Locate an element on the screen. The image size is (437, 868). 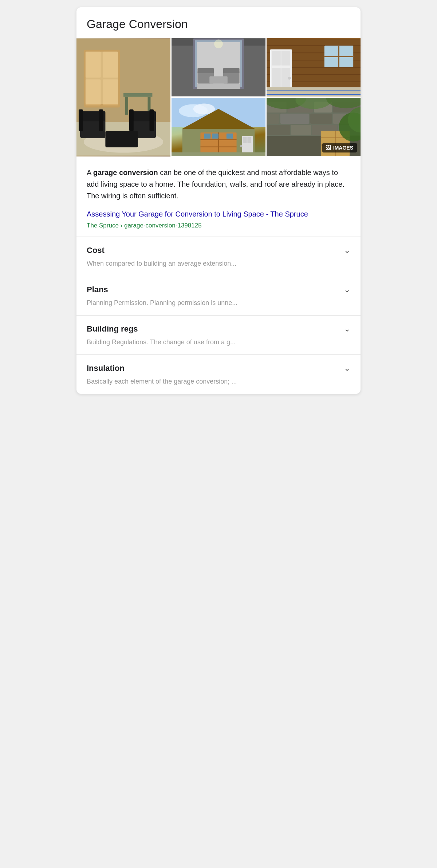
page-title: Garage Conversion is located at coordinates (219, 23).